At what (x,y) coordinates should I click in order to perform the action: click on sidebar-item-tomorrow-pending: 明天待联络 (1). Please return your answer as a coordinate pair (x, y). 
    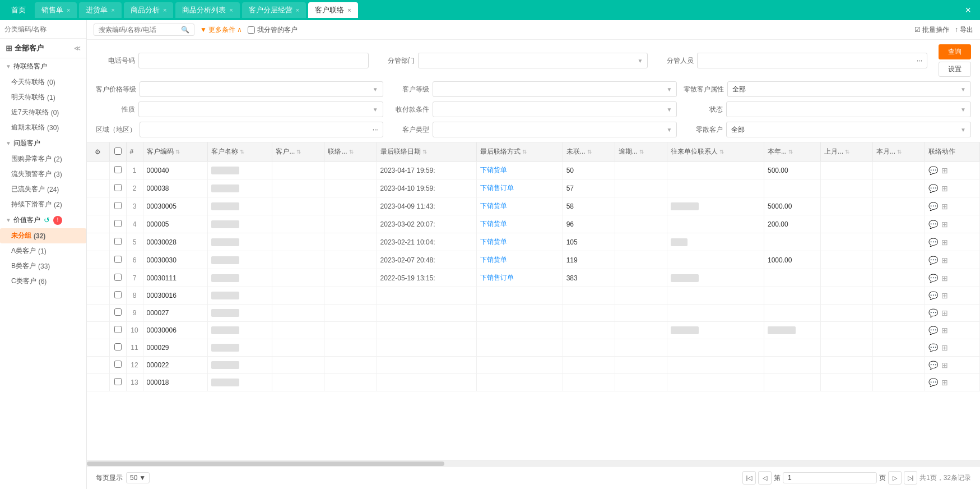
    Looking at the image, I should click on (43, 98).